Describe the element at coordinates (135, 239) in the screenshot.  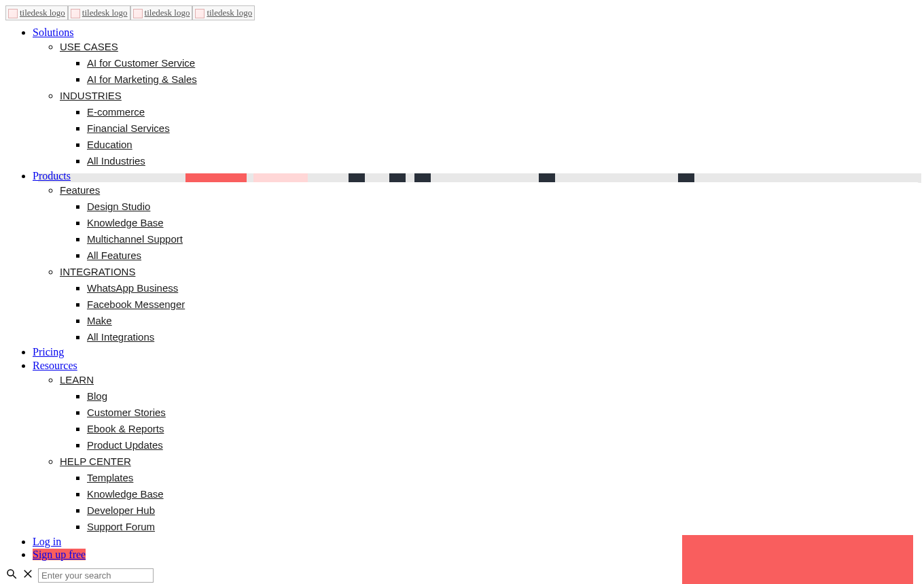
I see `nav-multichannel-support: Multichannel Support` at that location.